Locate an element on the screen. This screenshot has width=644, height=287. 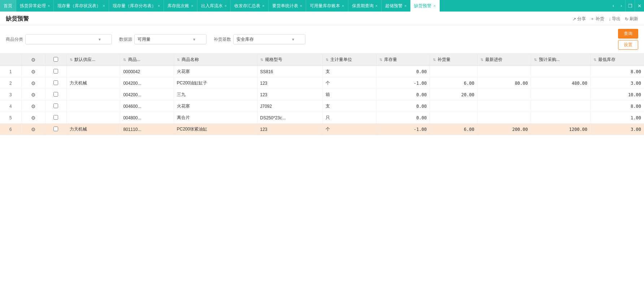
col-unit: ⇅ 主计量单位 is located at coordinates (349, 60).